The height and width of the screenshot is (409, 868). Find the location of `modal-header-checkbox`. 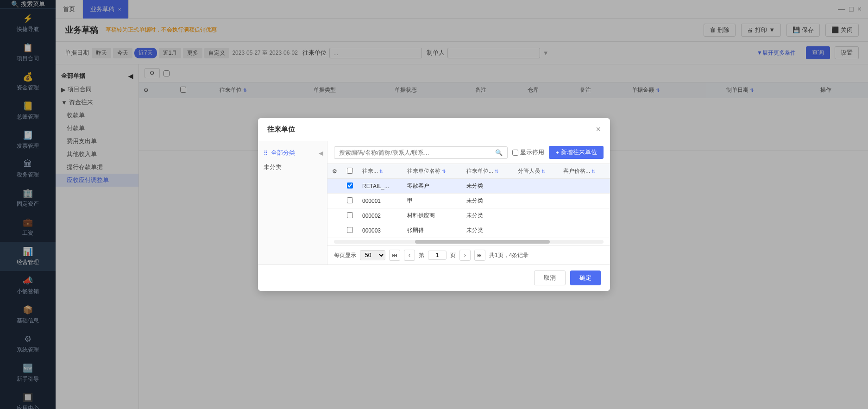

modal-header-checkbox is located at coordinates (350, 170).